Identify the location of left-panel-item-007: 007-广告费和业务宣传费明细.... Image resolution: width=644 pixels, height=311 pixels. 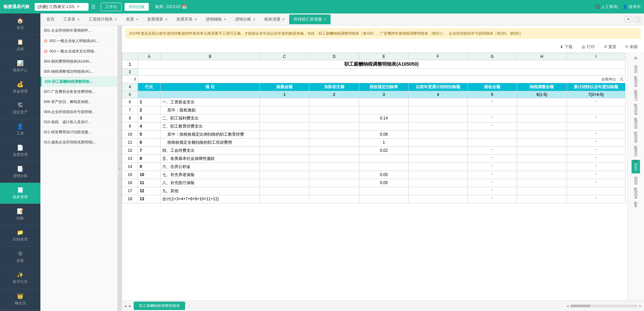
(79, 92).